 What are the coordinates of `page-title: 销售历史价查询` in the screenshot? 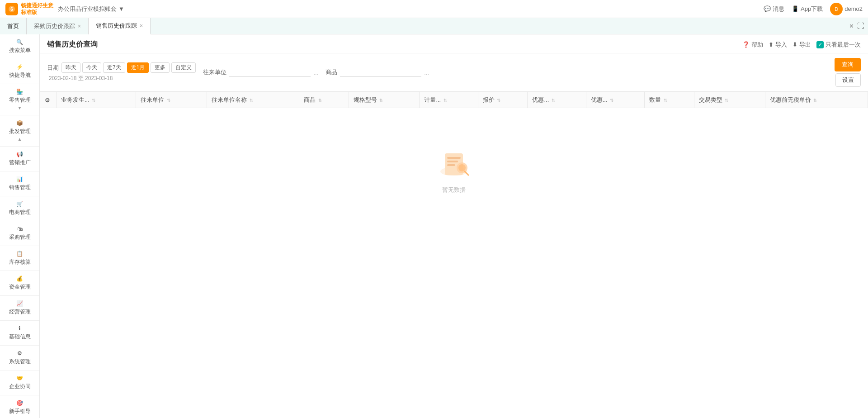 It's located at (72, 44).